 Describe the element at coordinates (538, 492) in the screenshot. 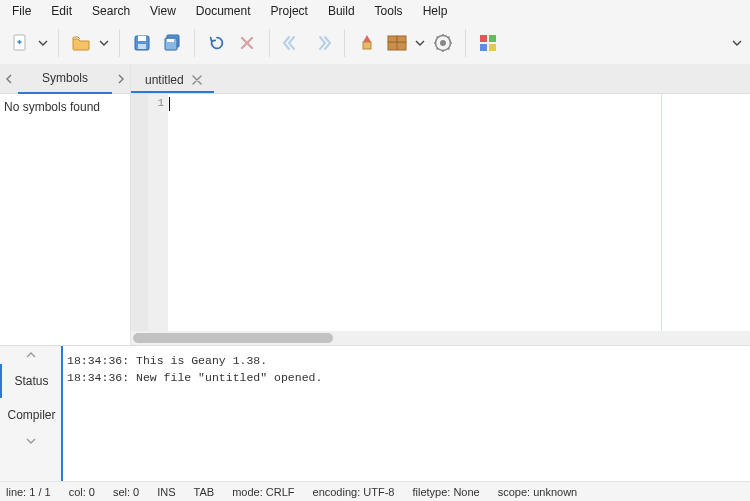

I see `status-scope: scope: unknown` at that location.